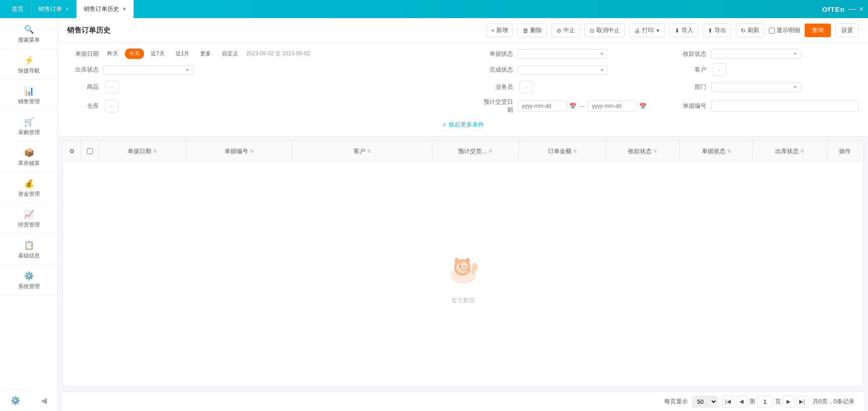  What do you see at coordinates (463, 125) in the screenshot?
I see `collapse-bar: ∧ 收起更多条件` at bounding box center [463, 125].